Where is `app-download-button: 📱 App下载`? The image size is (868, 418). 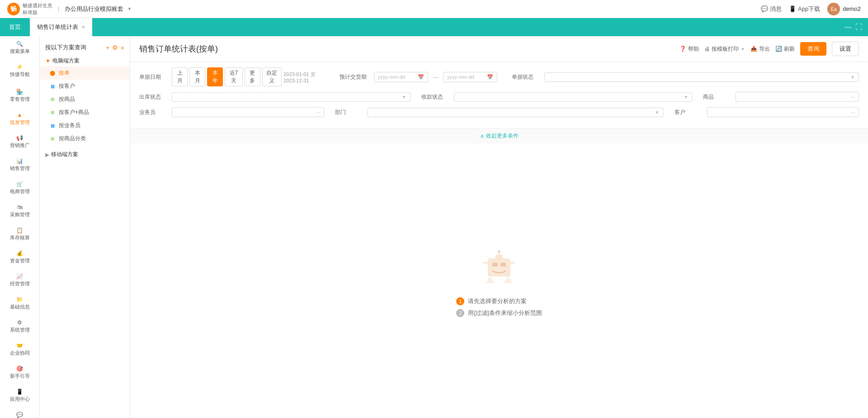
app-download-button: 📱 App下载 is located at coordinates (805, 9).